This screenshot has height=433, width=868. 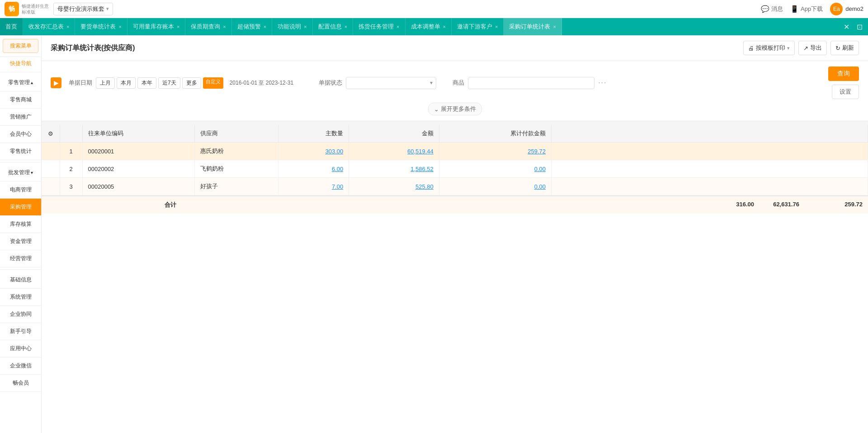 What do you see at coordinates (93, 51) in the screenshot?
I see `page-title: 采购订单统计表(按供应商)` at bounding box center [93, 51].